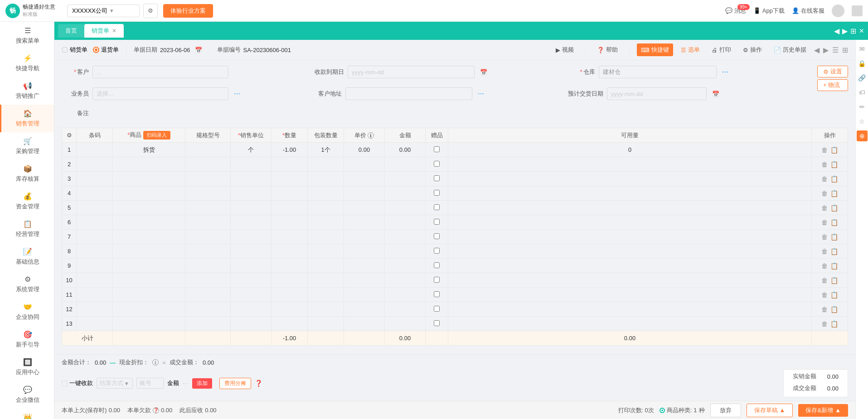 Image resolution: width=868 pixels, height=419 pixels. What do you see at coordinates (149, 150) in the screenshot?
I see `row-product: 拆货` at bounding box center [149, 150].